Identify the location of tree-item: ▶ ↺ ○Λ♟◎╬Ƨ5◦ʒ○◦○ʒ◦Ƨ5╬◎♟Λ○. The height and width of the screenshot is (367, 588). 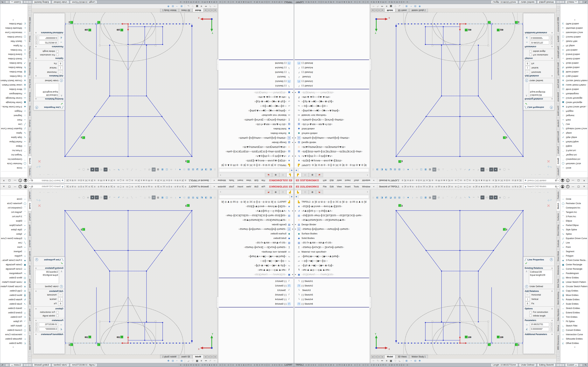
(256, 156).